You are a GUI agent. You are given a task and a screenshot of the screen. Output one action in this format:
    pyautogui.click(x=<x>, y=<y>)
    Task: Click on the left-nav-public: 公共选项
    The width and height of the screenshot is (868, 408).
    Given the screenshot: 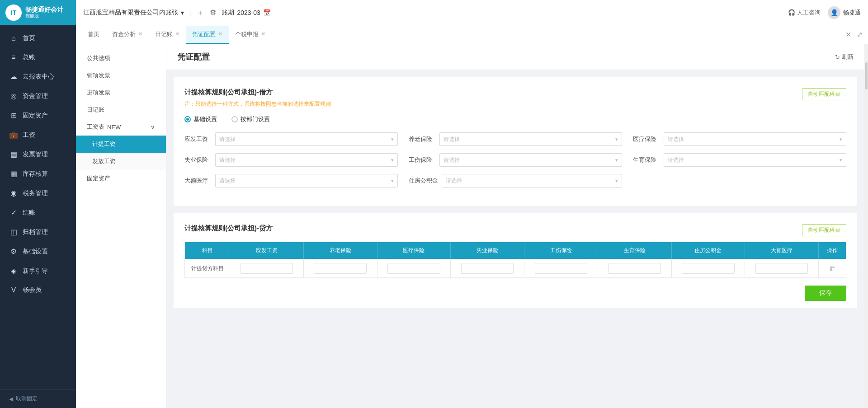 What is the action you would take?
    pyautogui.click(x=121, y=58)
    